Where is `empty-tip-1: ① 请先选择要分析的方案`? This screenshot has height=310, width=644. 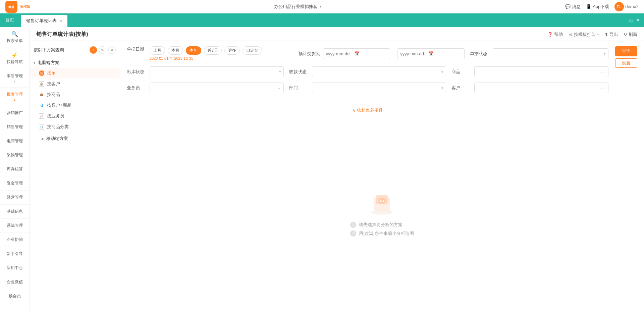 empty-tip-1: ① 请先选择要分析的方案 is located at coordinates (382, 225).